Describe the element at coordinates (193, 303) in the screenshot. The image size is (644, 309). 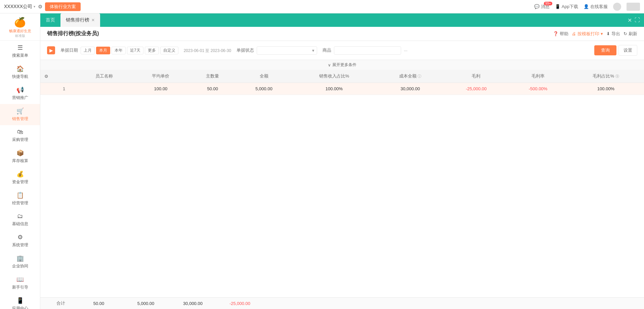
I see `footer-cost: 30,000.00` at that location.